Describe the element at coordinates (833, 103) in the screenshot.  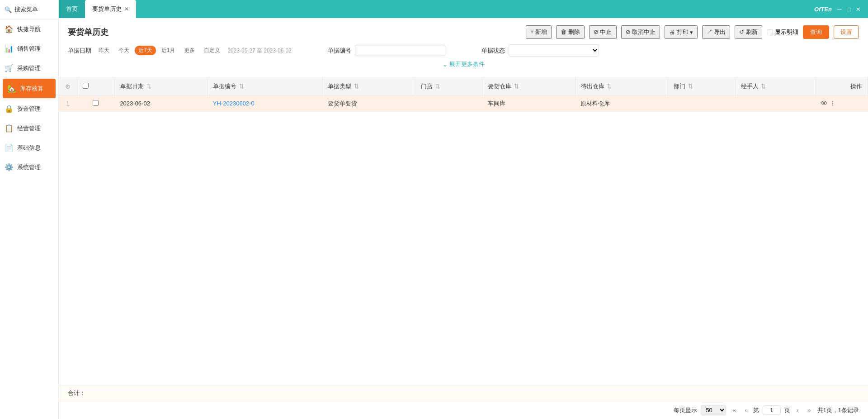
I see `row-more-icon: ⁝` at that location.